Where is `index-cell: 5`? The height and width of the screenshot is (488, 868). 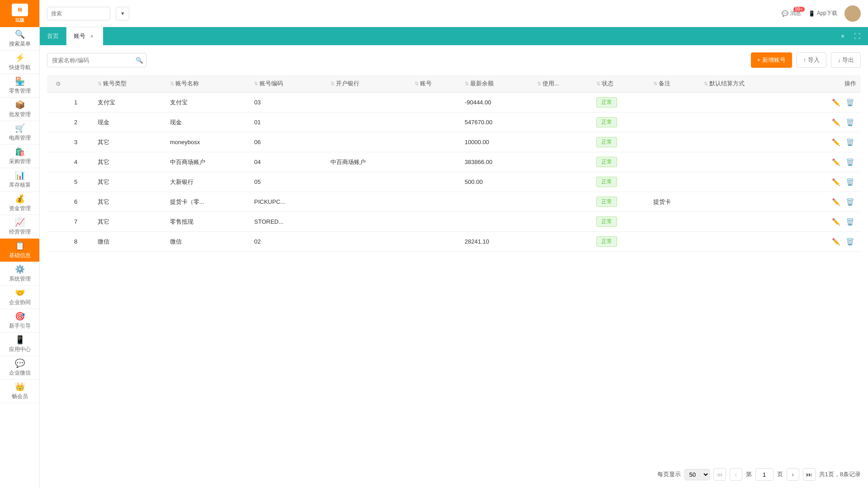
index-cell: 5 is located at coordinates (81, 182).